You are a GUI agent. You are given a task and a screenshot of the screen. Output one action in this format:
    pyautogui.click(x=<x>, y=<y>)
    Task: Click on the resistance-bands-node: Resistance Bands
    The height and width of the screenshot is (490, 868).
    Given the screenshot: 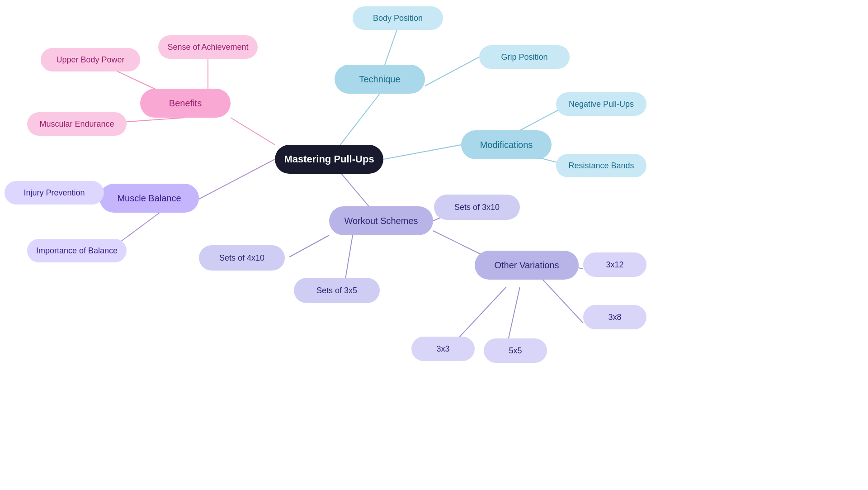 What is the action you would take?
    pyautogui.click(x=601, y=166)
    